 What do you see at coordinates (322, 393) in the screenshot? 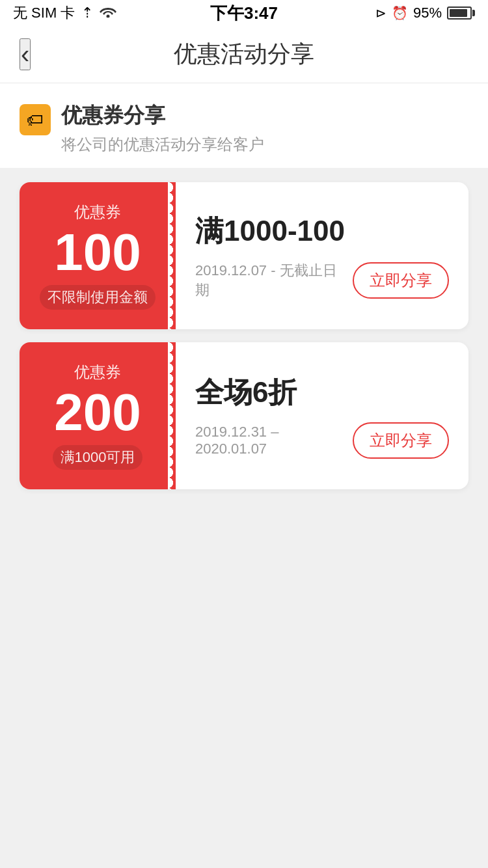
I see `coupon-name-1: 全场6折` at bounding box center [322, 393].